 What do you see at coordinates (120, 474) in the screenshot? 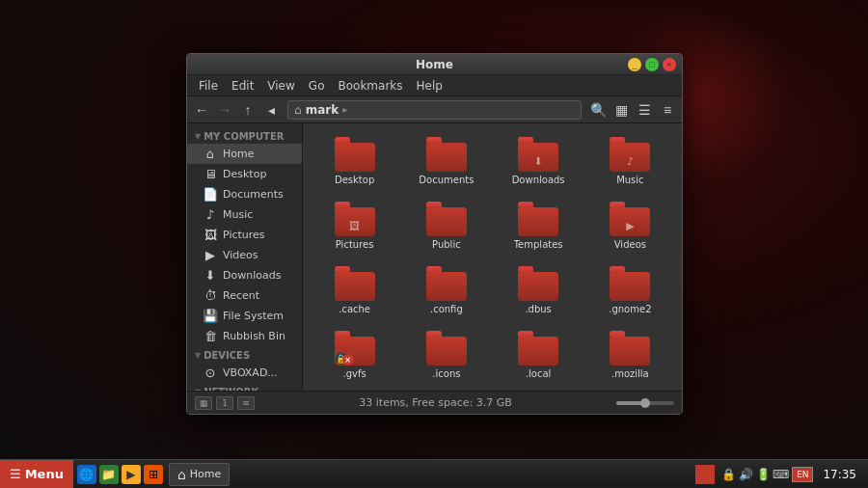
I see `taskbar-quick-launch: 🌐 📁 ▶ ⊞` at bounding box center [120, 474].